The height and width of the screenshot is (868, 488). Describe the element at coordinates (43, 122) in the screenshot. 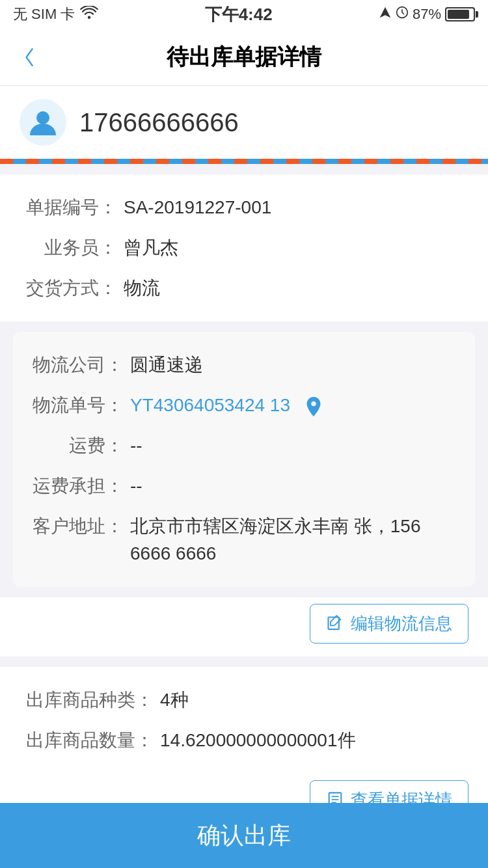

I see `avatar` at that location.